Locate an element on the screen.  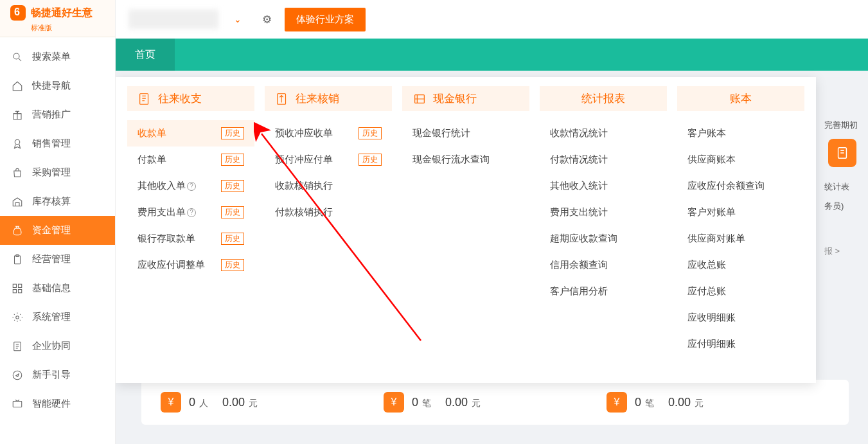
menu-item-col1-0: 收款单历史 is located at coordinates (191, 134).